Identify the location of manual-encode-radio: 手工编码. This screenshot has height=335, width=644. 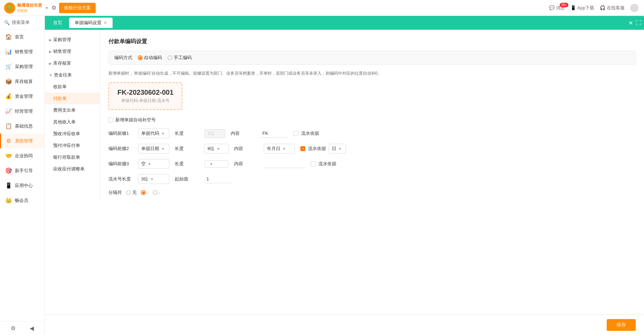
(180, 58).